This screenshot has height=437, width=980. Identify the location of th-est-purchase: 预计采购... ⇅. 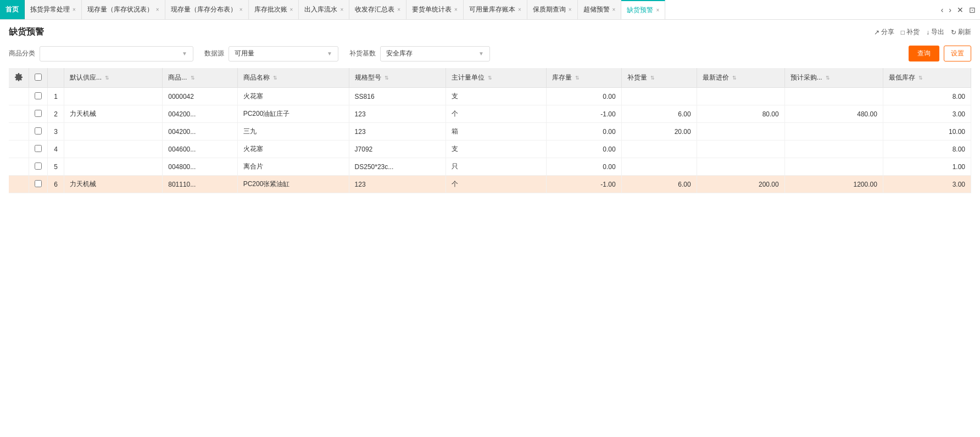
(834, 78).